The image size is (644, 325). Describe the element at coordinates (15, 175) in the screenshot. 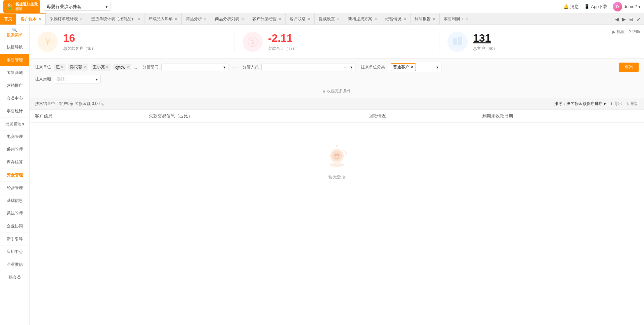

I see `sidebar-item-finance-mgmt: 资金管理` at that location.